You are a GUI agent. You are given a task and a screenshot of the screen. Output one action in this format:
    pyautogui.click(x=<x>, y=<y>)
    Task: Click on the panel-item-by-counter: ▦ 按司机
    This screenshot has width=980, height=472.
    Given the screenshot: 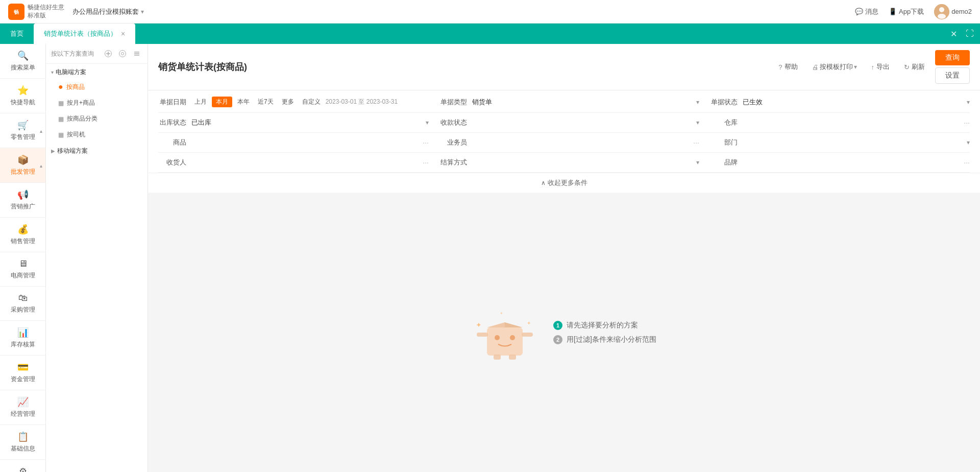 What is the action you would take?
    pyautogui.click(x=97, y=135)
    